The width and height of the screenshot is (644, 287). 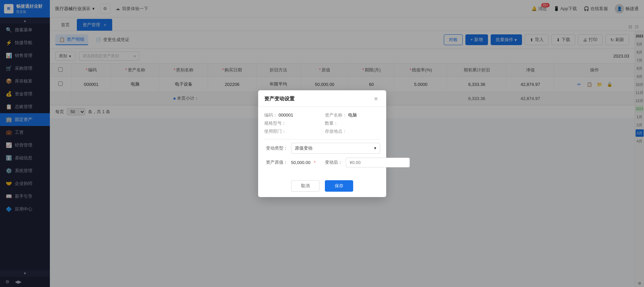 I want to click on modal-cancel-button: 取消, so click(x=305, y=186).